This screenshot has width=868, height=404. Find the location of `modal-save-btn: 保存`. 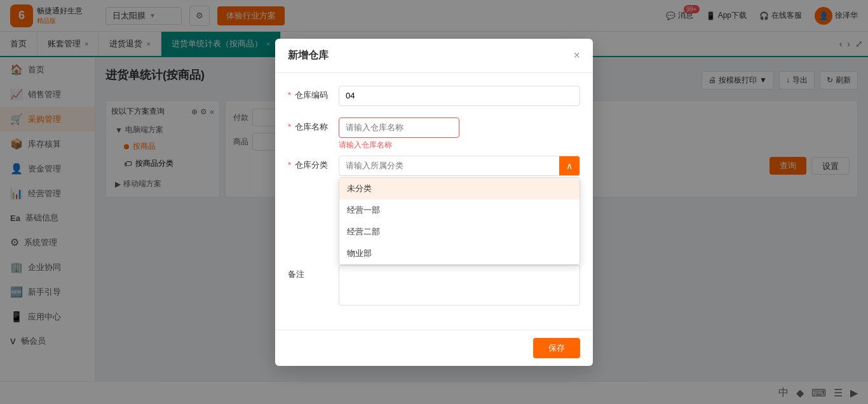

modal-save-btn: 保存 is located at coordinates (557, 348).